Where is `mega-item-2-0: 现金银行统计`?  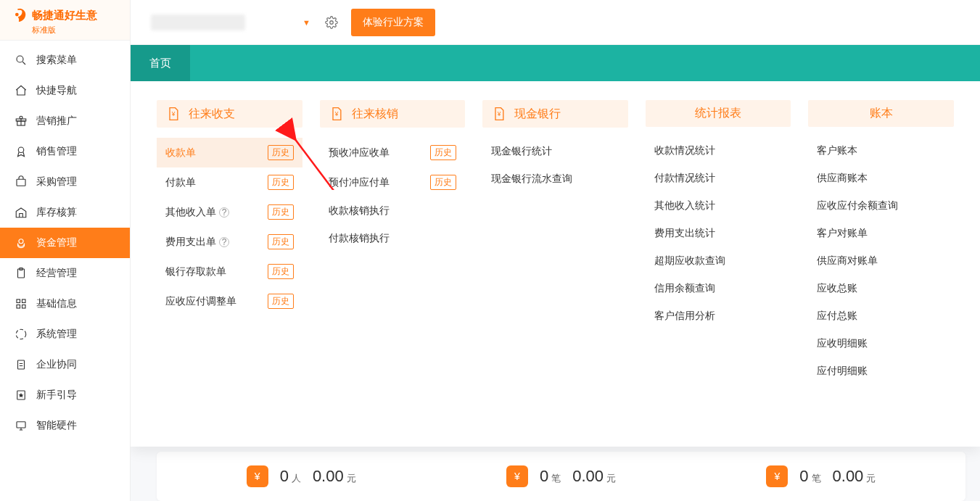 mega-item-2-0: 现金银行统计 is located at coordinates (556, 152).